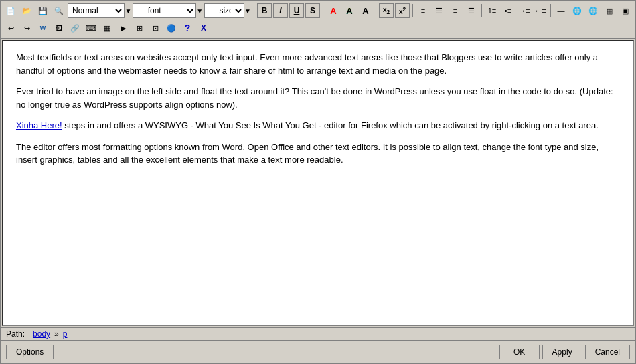  Describe the element at coordinates (187, 28) in the screenshot. I see `help-button: ?` at that location.